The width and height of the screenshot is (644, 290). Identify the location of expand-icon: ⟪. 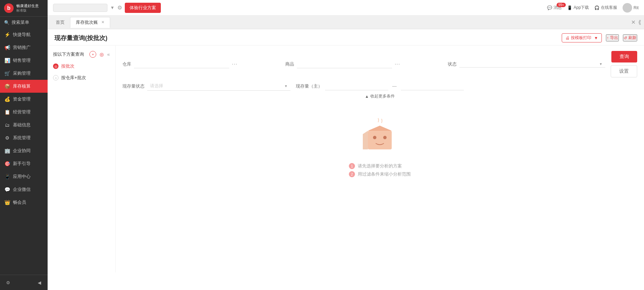
(640, 22).